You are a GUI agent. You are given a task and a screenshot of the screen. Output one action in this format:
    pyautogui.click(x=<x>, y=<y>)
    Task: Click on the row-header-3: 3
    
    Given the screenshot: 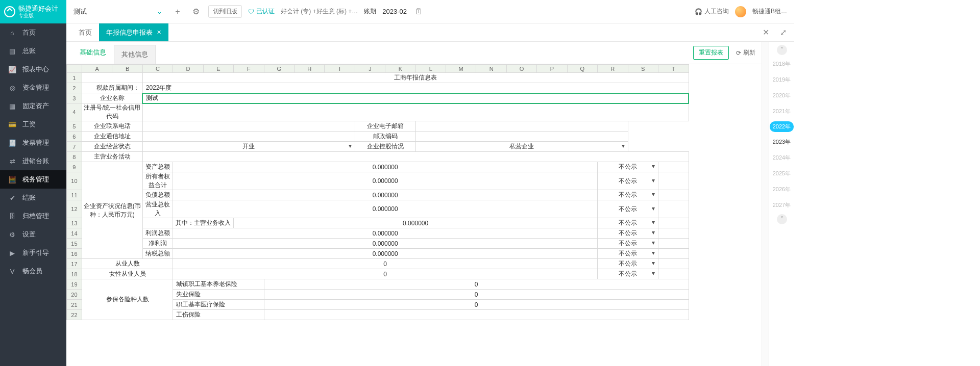 What is the action you would take?
    pyautogui.click(x=75, y=98)
    